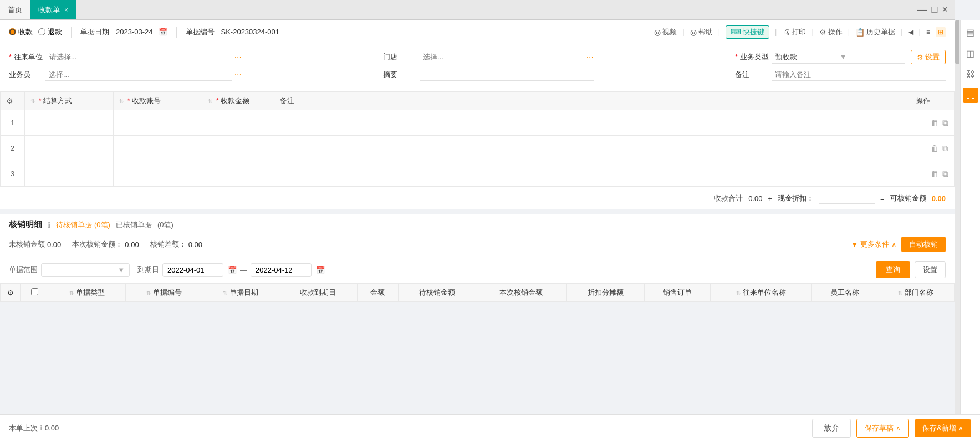 This screenshot has height=441, width=980. I want to click on sidebar-icon-table: ▤, so click(971, 32).